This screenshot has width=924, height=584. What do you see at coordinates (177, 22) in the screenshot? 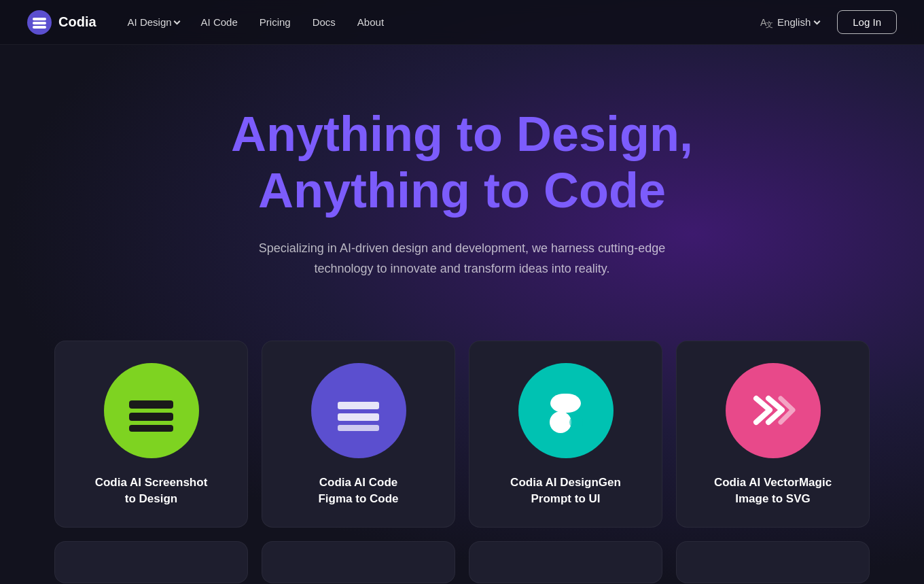
I see `chevron-down-icon` at bounding box center [177, 22].